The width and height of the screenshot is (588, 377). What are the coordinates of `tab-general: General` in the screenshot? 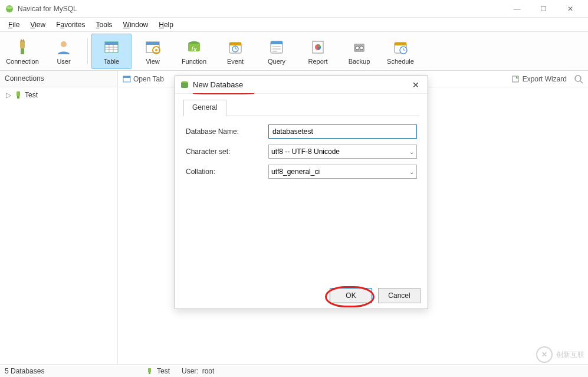 It's located at (205, 108).